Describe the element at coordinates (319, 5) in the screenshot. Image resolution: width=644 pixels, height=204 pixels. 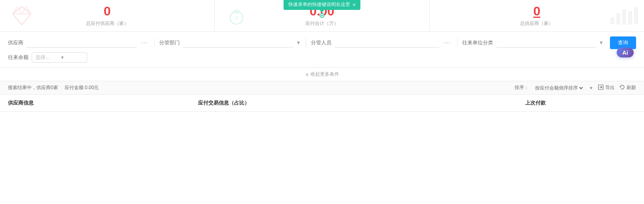
I see `tooltip-text: 快速录单的快捷键说明在这里` at that location.